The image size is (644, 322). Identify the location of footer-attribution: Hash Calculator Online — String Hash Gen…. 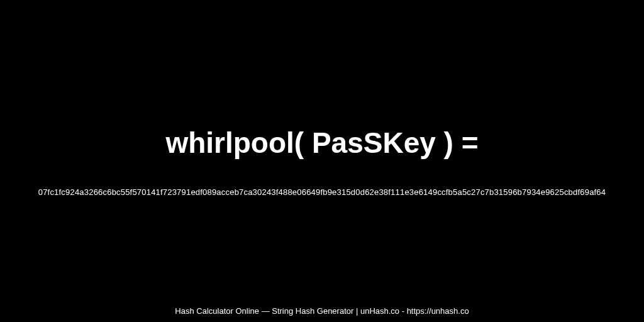
(322, 311).